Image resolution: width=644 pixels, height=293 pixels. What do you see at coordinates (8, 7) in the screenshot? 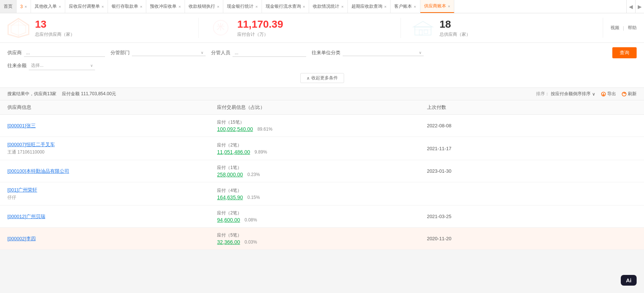
I see `nav-tab-home: 首页` at bounding box center [8, 7].